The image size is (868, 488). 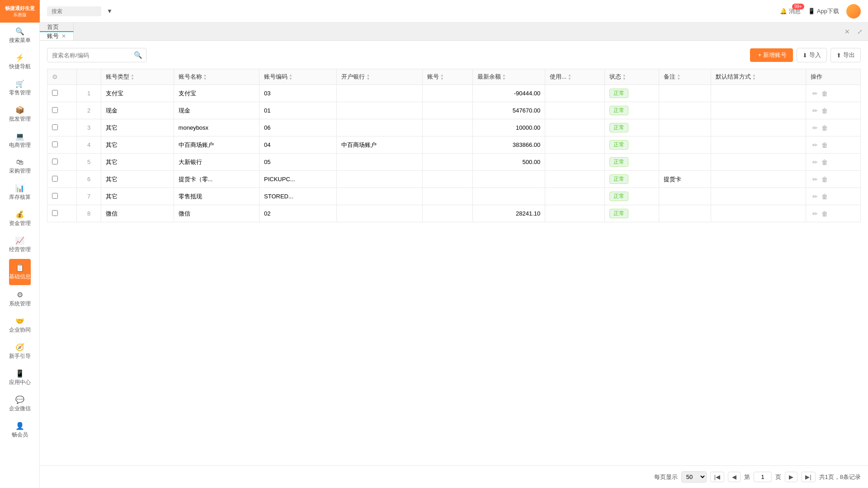 I want to click on tab-0: 首页, so click(x=57, y=27).